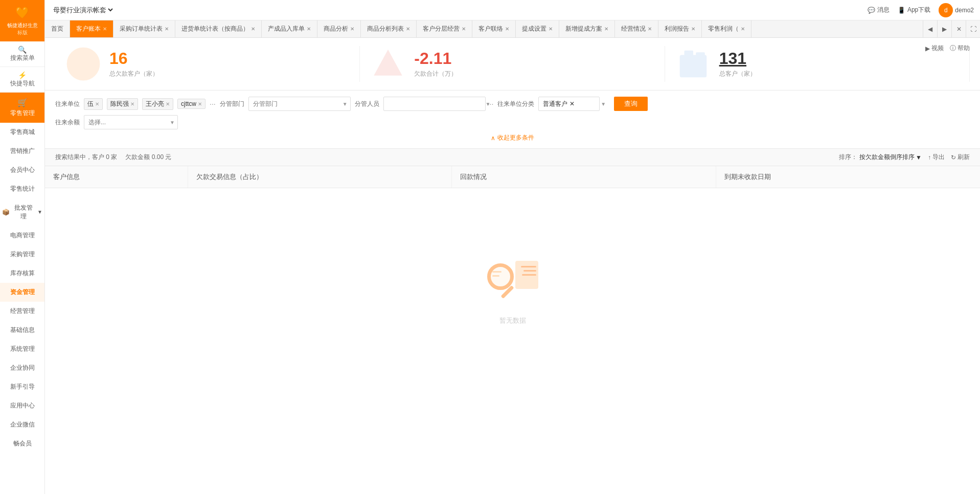 This screenshot has height=494, width=980. What do you see at coordinates (92, 29) in the screenshot?
I see `tab-customer-ledger: 客户账本 ✕` at bounding box center [92, 29].